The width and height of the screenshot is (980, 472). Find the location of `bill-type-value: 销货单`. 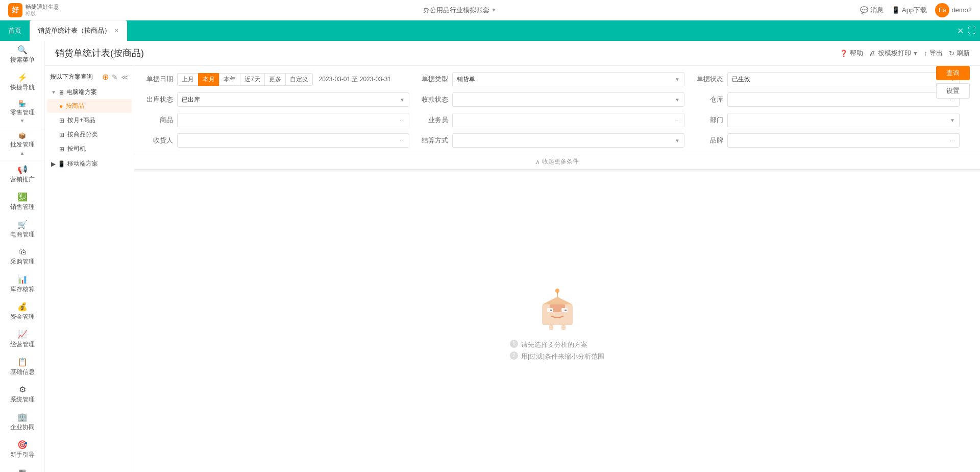

bill-type-value: 销货单 is located at coordinates (466, 80).